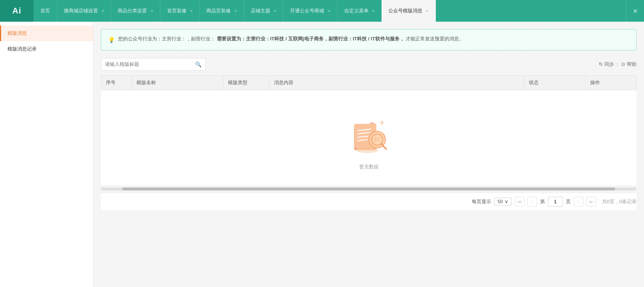 This screenshot has width=644, height=287. What do you see at coordinates (247, 82) in the screenshot?
I see `col-header-type: 模版类型` at bounding box center [247, 82].